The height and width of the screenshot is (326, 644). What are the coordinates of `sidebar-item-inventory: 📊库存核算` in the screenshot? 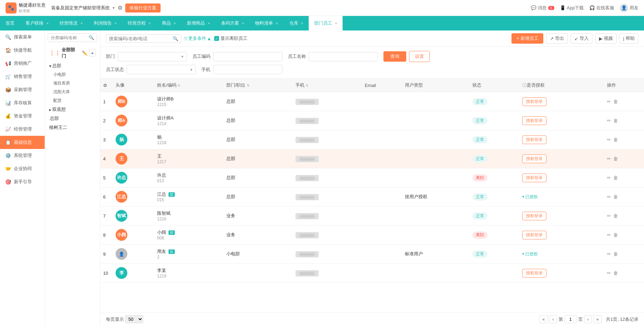 It's located at (22, 103).